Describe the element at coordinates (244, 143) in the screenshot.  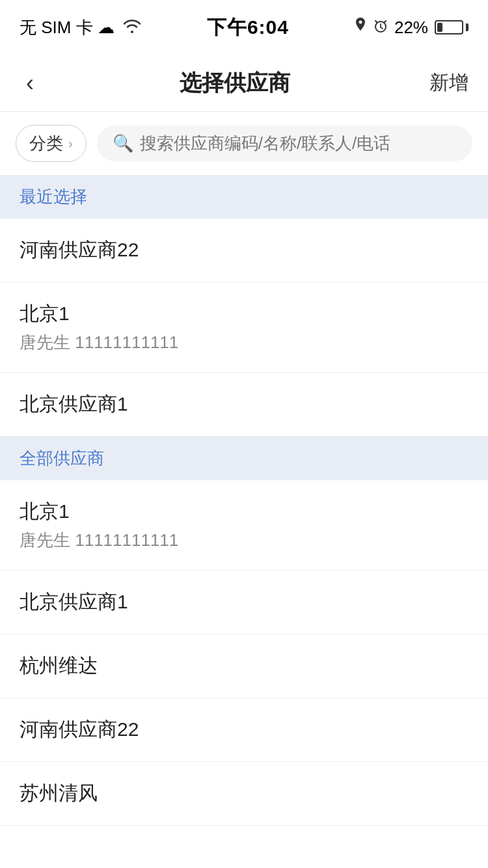
I see `search-bar: 分类 › 🔍` at that location.